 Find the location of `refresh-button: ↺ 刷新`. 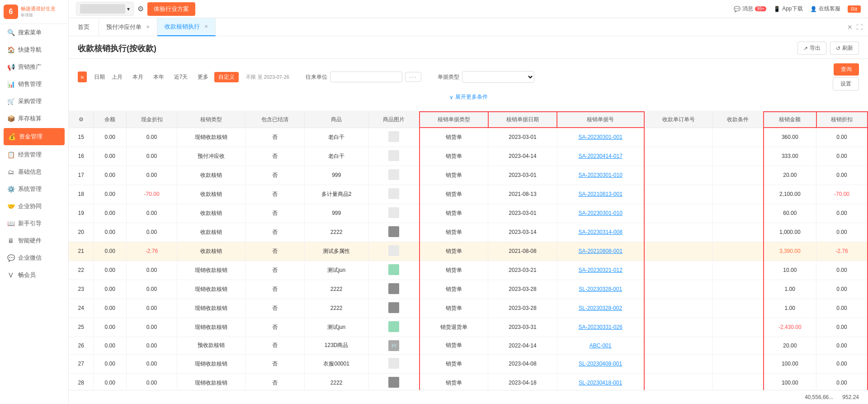

refresh-button: ↺ 刷新 is located at coordinates (844, 48).